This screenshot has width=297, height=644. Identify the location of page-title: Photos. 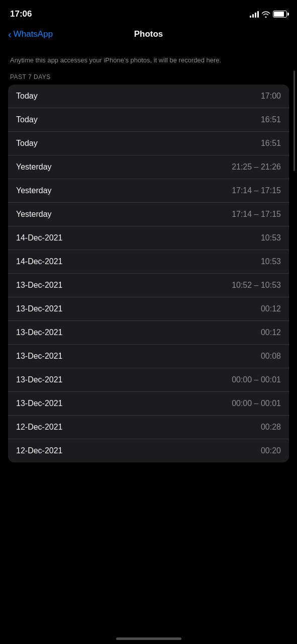
(149, 34).